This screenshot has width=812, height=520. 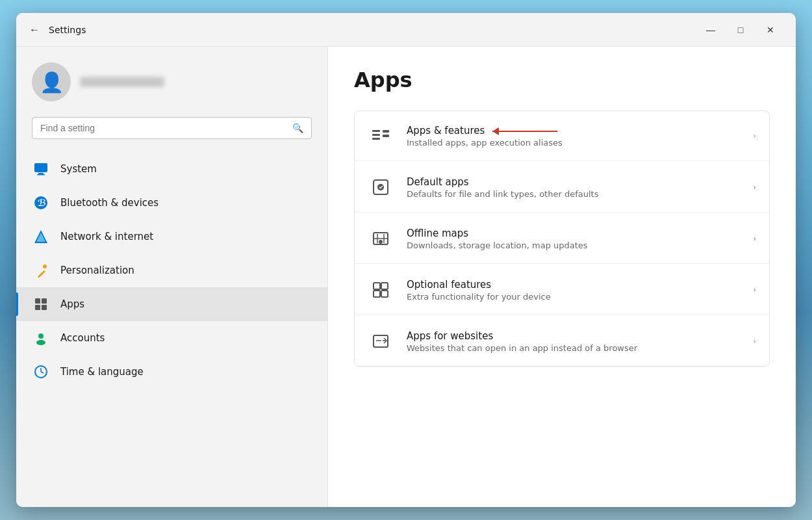 What do you see at coordinates (171, 237) in the screenshot?
I see `sidebar-item-network: Network & internet` at bounding box center [171, 237].